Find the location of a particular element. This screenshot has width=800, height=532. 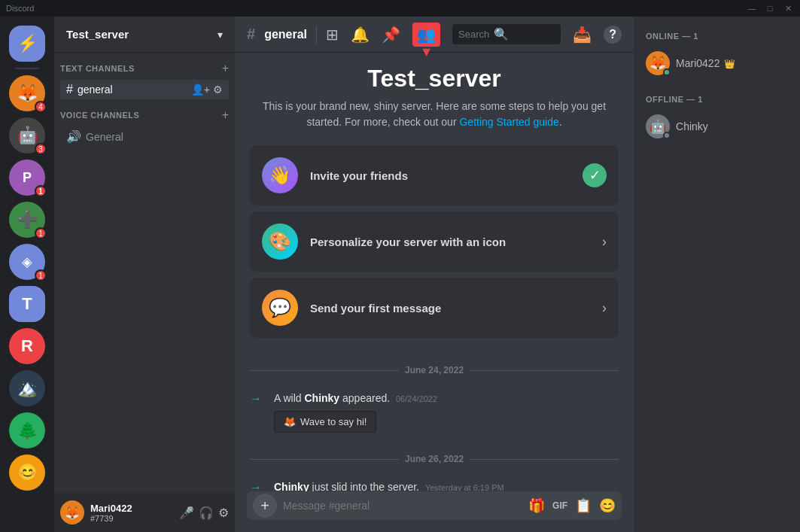

message-arrow-icon: → is located at coordinates (257, 399).